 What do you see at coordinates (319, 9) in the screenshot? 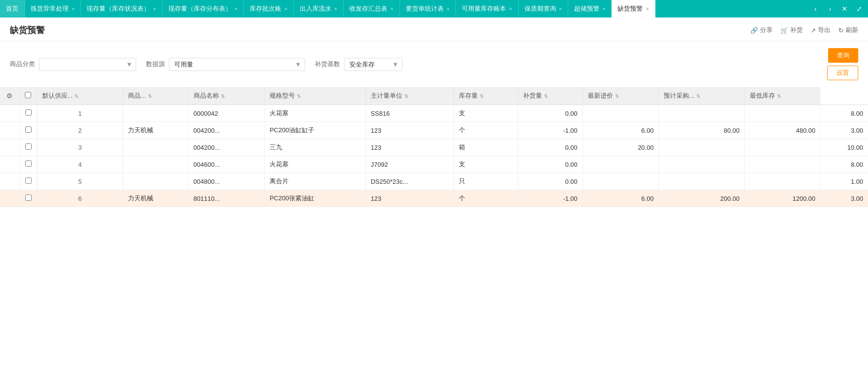
I see `tab-flow: 出入库流水 ×` at bounding box center [319, 9].